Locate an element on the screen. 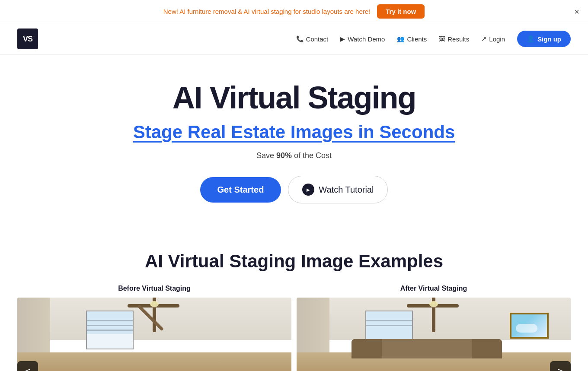 This screenshot has width=588, height=371. hero-title: AI Virtual Staging is located at coordinates (294, 98).